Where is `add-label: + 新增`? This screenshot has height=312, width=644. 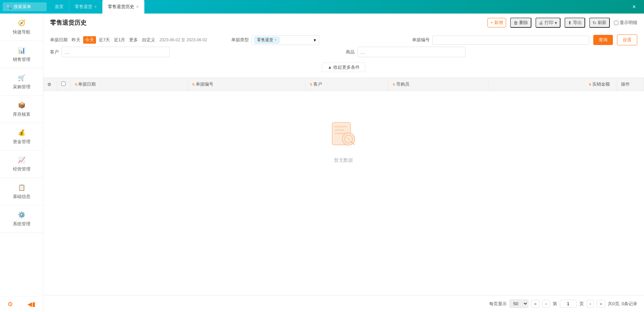
add-label: + 新增 is located at coordinates (497, 23).